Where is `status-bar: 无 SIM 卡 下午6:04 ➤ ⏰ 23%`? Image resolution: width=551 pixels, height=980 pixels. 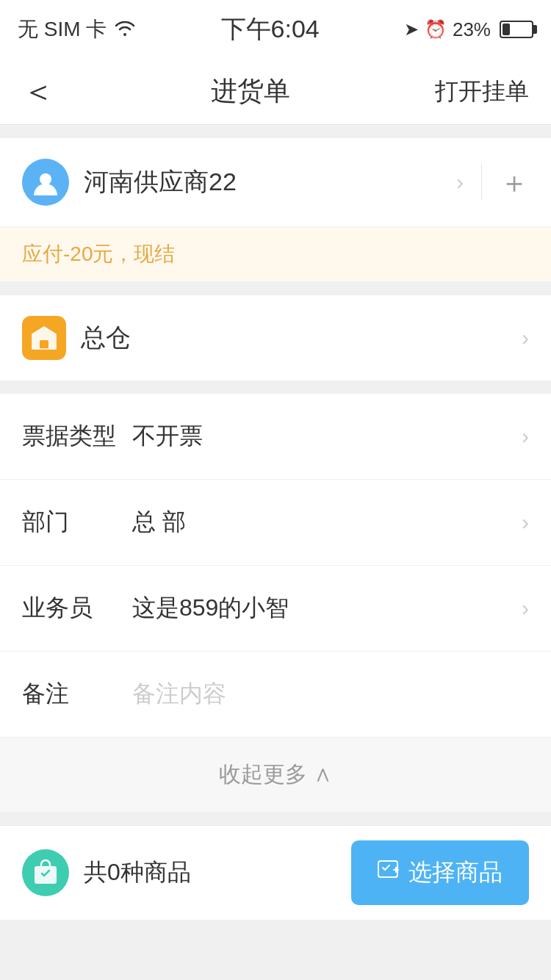 status-bar: 无 SIM 卡 下午6:04 ➤ ⏰ 23% is located at coordinates (276, 29).